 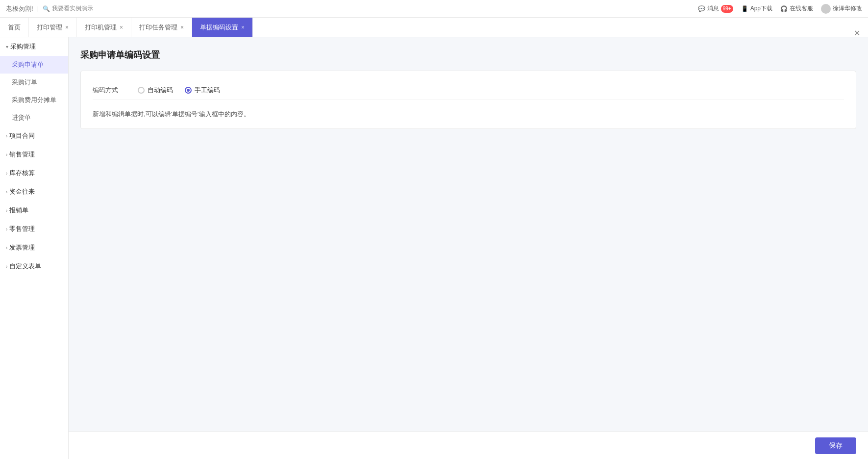 What do you see at coordinates (162, 27) in the screenshot?
I see `tab-print-task-mgmt: 打印任务管理 ×` at bounding box center [162, 27].